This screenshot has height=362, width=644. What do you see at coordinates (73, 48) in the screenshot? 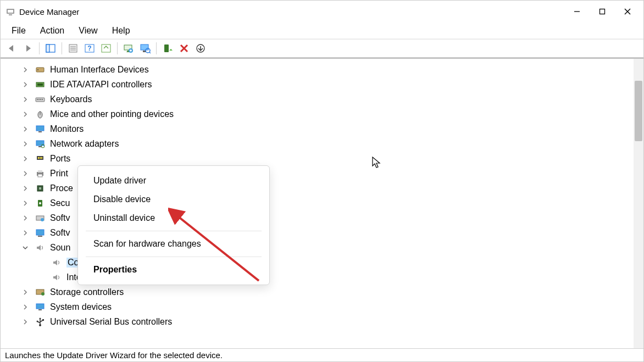
I see `properties-icon` at bounding box center [73, 48].